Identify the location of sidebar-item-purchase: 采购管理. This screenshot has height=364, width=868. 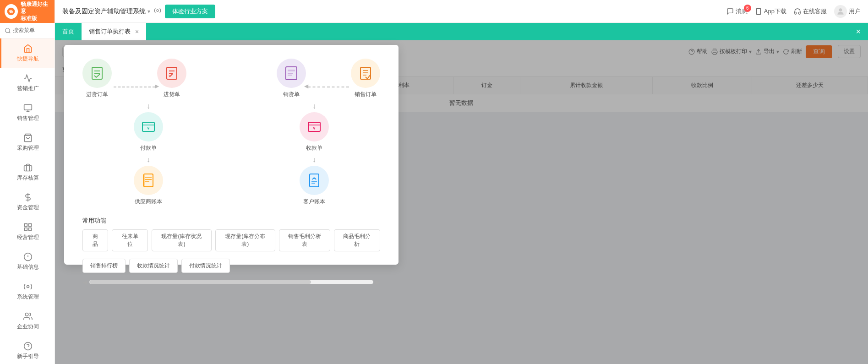
(27, 143).